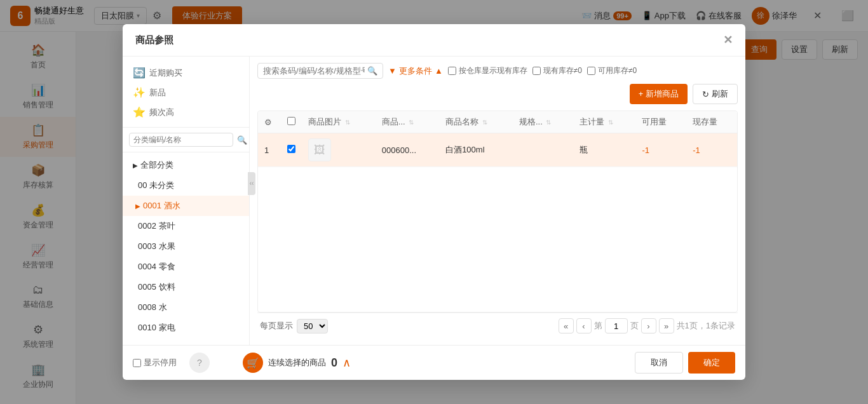  Describe the element at coordinates (294, 327) in the screenshot. I see `pagination-left: 每页显示 50` at that location.